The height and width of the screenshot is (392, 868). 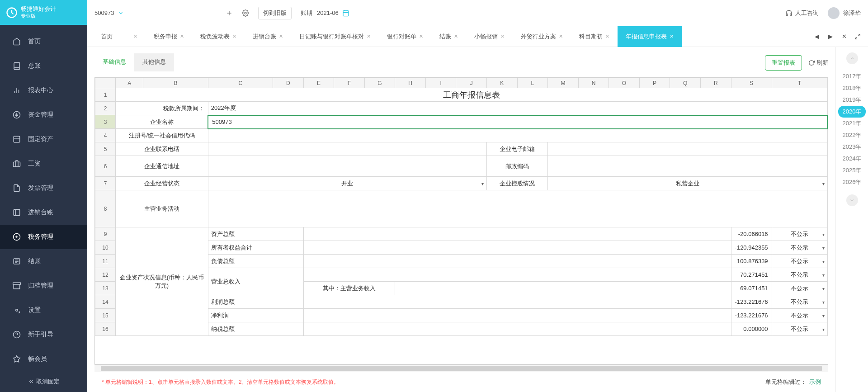 I want to click on sidebar-item-guide: 新手引导, so click(x=43, y=335).